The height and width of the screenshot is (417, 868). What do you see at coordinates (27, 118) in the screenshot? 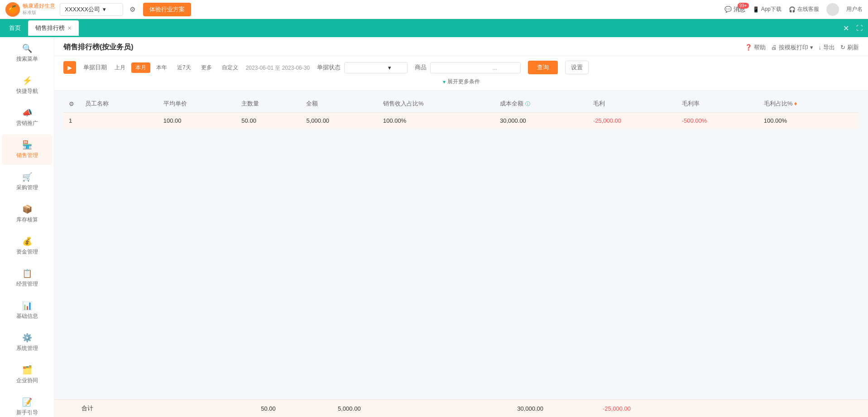
I see `sidebar-item-marketing: 📣 营销推广` at bounding box center [27, 118].